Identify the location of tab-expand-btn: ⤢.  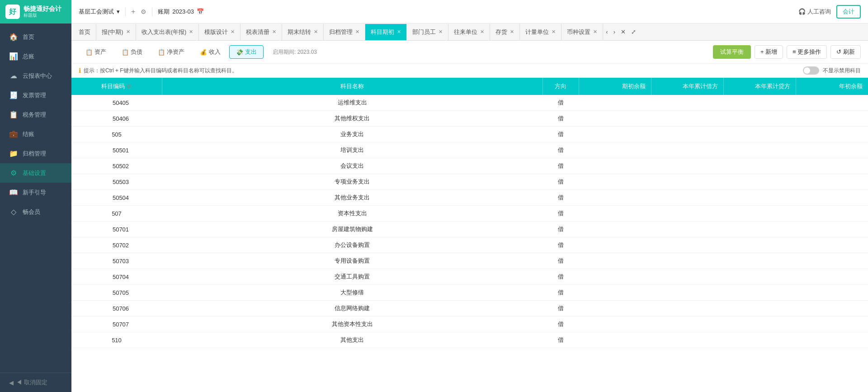
(634, 32).